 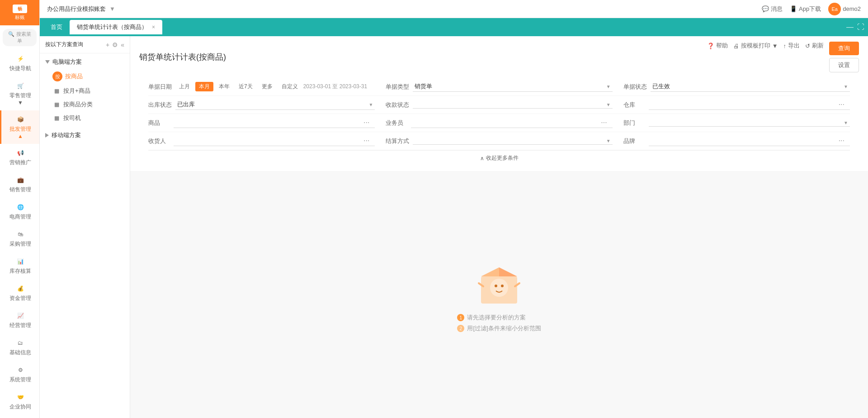 I want to click on date-options: 上月 本月 本年 近7天 更多 自定义 2023-03-01 至 2023-03…, so click(x=271, y=87).